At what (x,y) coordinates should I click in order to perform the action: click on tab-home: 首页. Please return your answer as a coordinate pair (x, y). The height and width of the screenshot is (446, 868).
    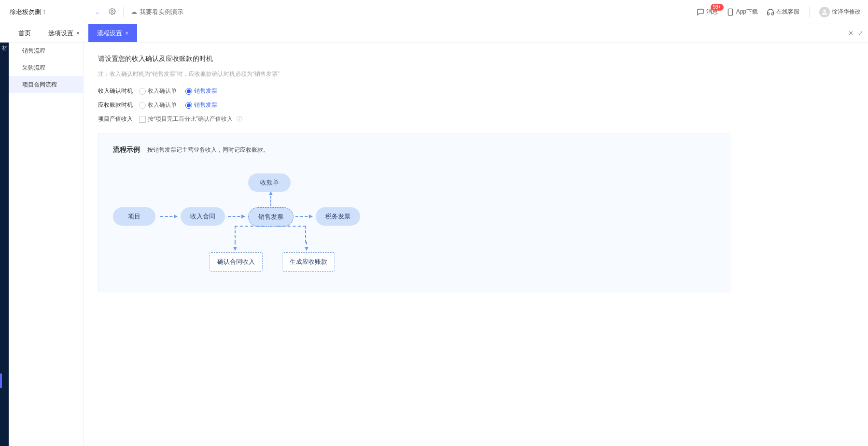
    Looking at the image, I should click on (25, 33).